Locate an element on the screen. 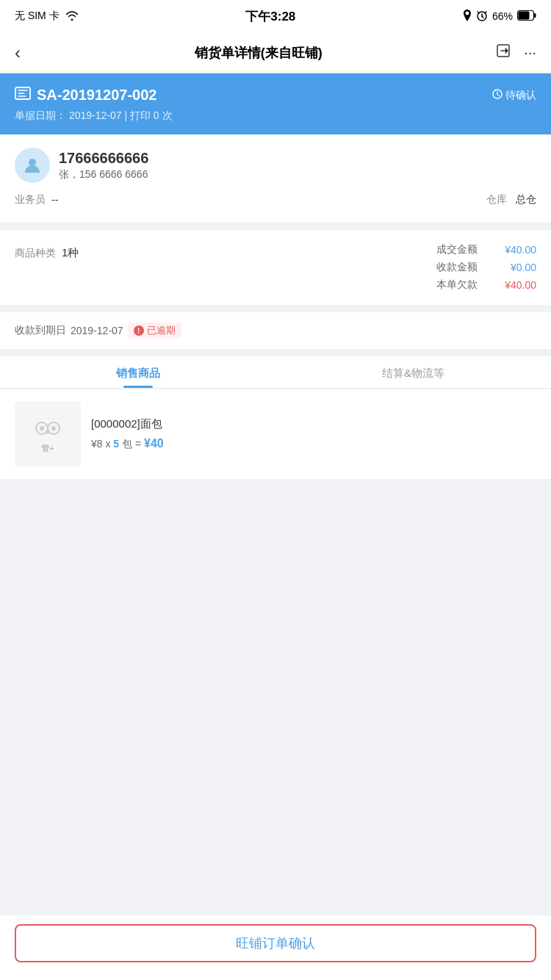 The height and width of the screenshot is (980, 551). overdue-warning-icon: ! is located at coordinates (139, 331).